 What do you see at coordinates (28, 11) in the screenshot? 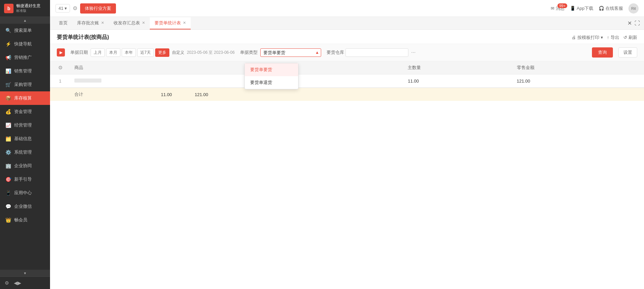
I see `app-sub: 标准版` at bounding box center [28, 11].